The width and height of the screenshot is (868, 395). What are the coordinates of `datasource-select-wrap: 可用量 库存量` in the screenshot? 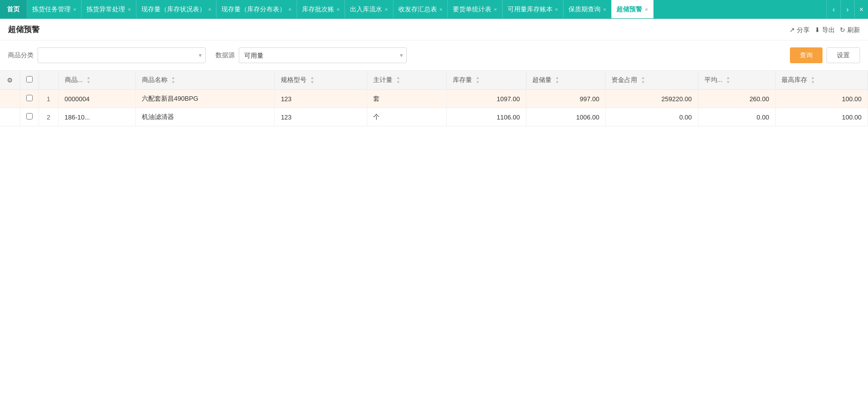 It's located at (323, 55).